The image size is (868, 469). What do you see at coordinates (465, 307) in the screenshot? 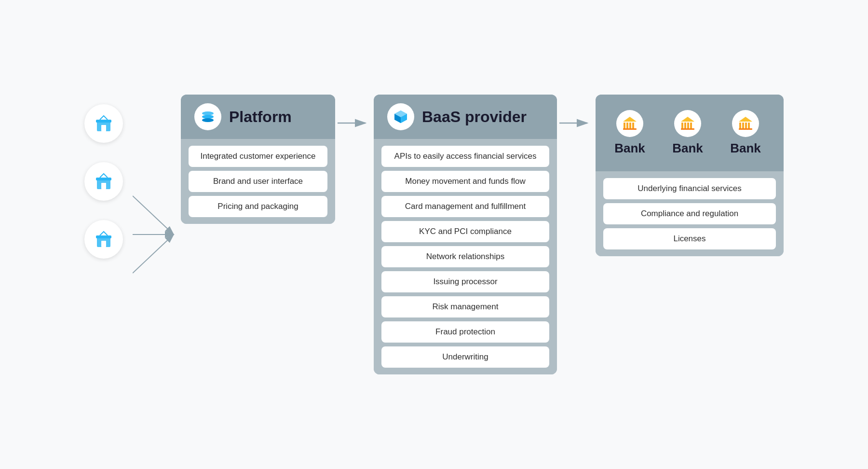
I see `baas-item-7: Risk management` at bounding box center [465, 307].